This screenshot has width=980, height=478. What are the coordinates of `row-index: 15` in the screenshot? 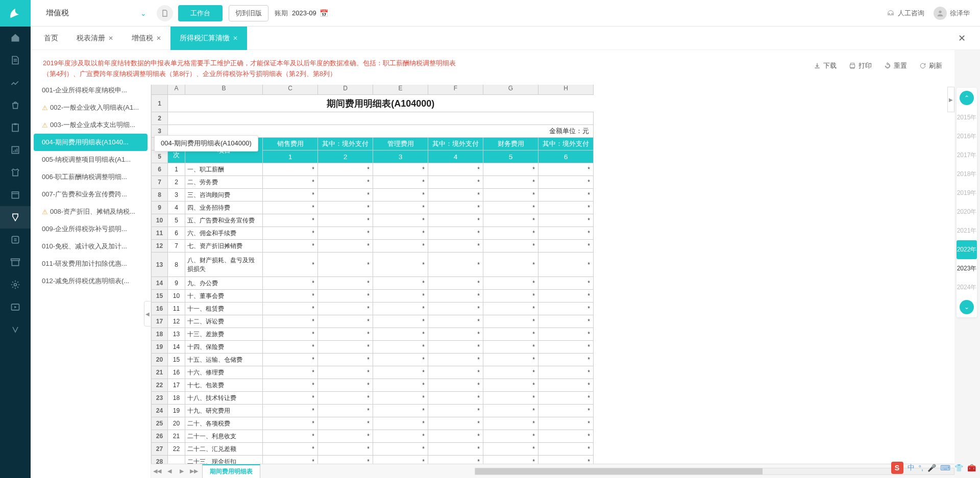 It's located at (177, 360).